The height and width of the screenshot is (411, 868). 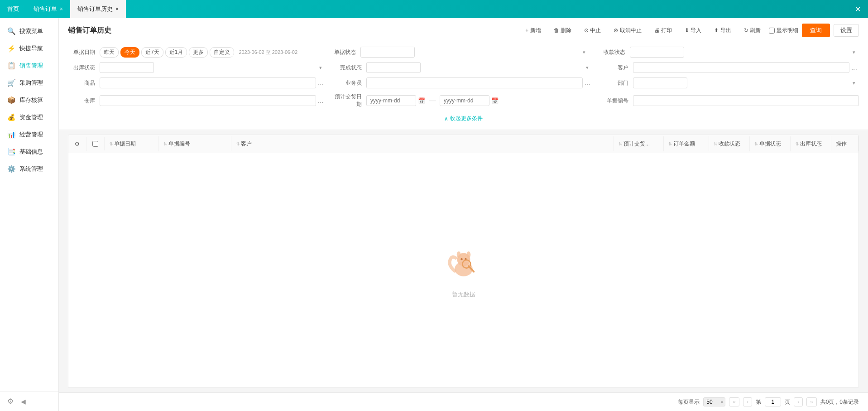 I want to click on doc-status-select, so click(x=388, y=52).